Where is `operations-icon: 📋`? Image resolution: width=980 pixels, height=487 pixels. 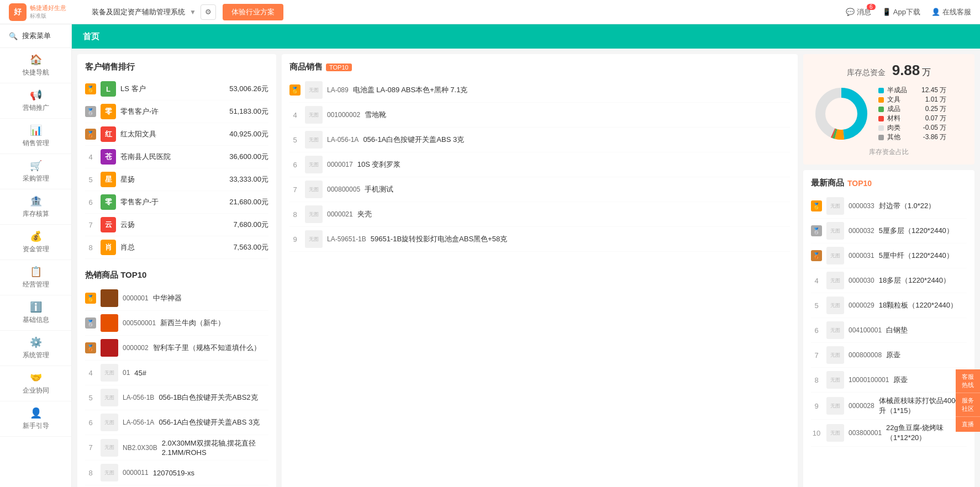
operations-icon: 📋 is located at coordinates (36, 272).